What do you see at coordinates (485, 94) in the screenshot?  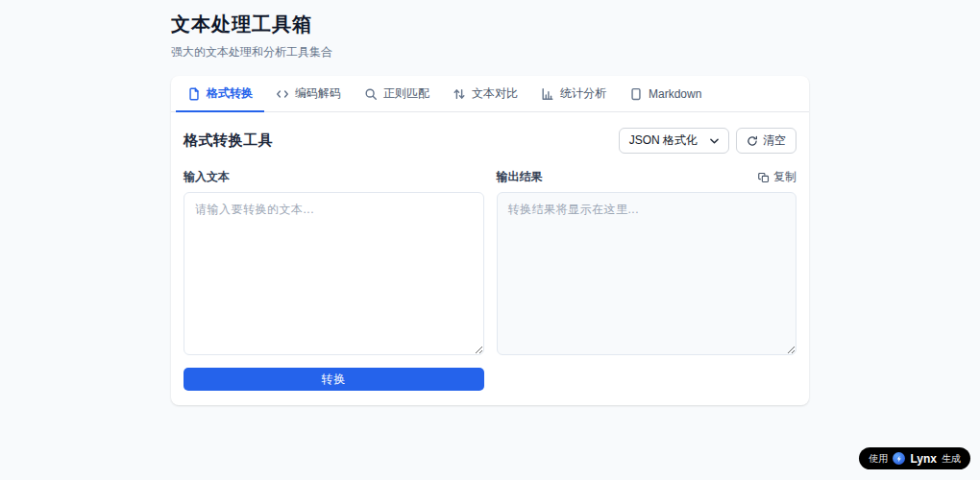 I see `tab-text-diff: 文本对比` at bounding box center [485, 94].